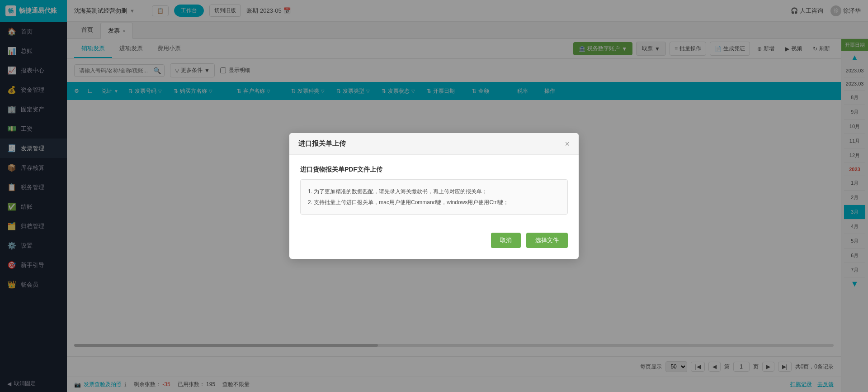 The height and width of the screenshot is (392, 868). I want to click on dialog-select-file-button: 选择文件, so click(547, 240).